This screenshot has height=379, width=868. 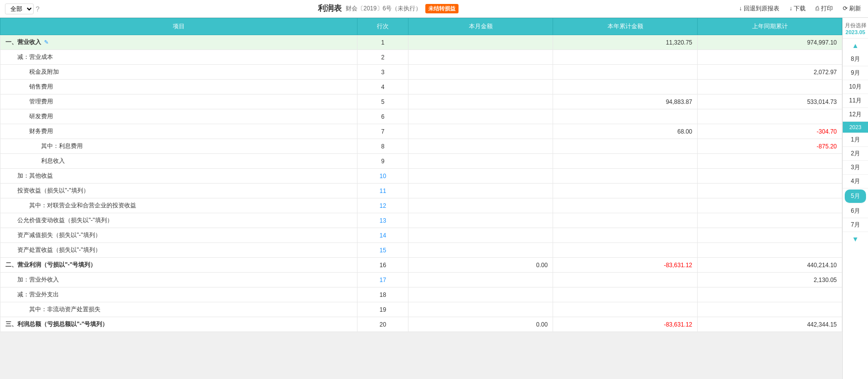 I want to click on help-icon: ?, so click(x=38, y=9).